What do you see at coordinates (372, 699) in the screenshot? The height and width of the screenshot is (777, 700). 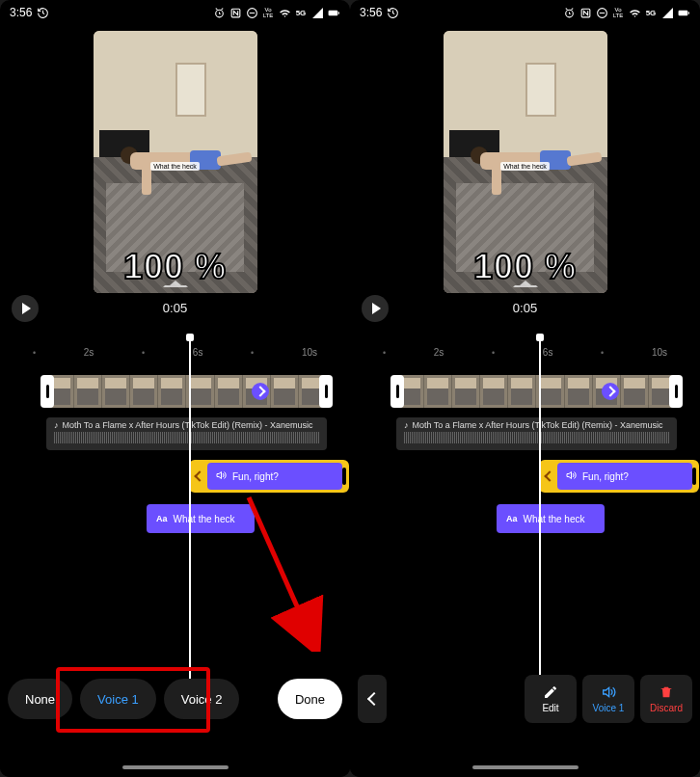 I see `back-button` at bounding box center [372, 699].